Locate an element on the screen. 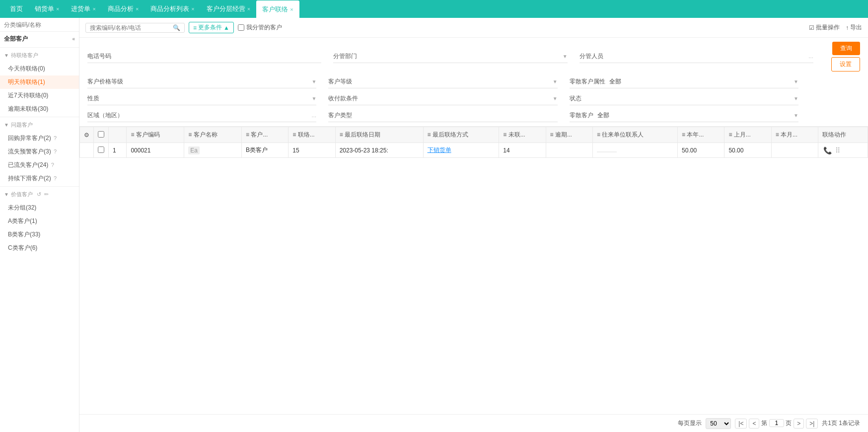 The image size is (868, 432). pager-next: > is located at coordinates (798, 424).